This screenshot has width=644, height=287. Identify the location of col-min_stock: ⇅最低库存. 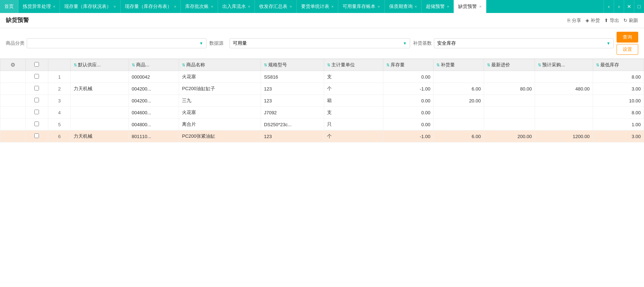
(618, 65).